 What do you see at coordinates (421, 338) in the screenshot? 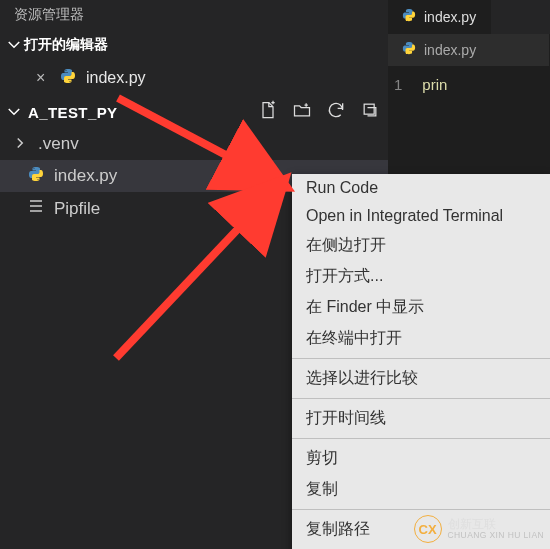
I see `menu-item: 在终端中打开` at bounding box center [421, 338].